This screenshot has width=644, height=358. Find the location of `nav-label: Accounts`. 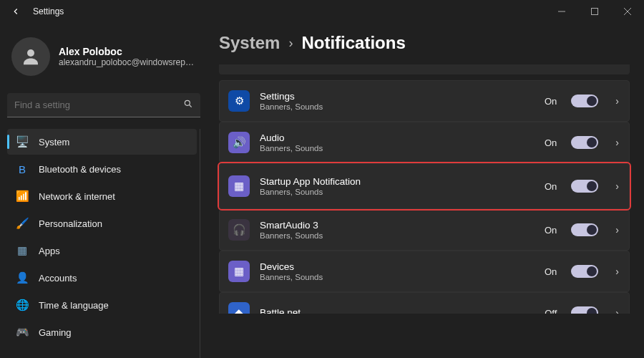

nav-label: Accounts is located at coordinates (57, 278).